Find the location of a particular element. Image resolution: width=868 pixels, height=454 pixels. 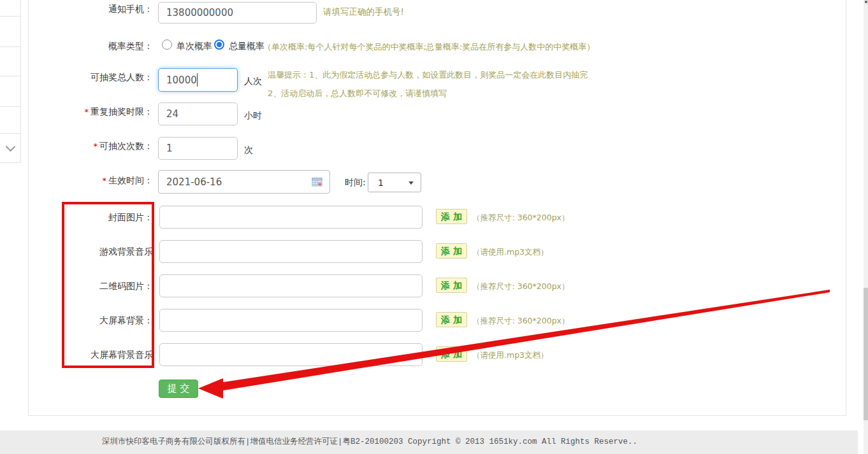

text-cursor is located at coordinates (198, 80).